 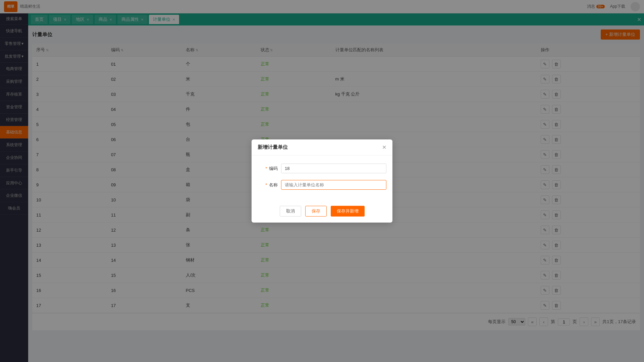 What do you see at coordinates (334, 185) in the screenshot?
I see `name-input` at bounding box center [334, 185].